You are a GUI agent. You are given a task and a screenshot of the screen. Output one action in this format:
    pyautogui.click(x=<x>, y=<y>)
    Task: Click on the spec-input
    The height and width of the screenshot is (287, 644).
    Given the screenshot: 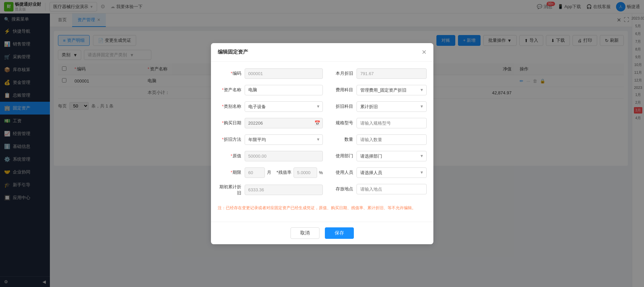 What is the action you would take?
    pyautogui.click(x=392, y=123)
    